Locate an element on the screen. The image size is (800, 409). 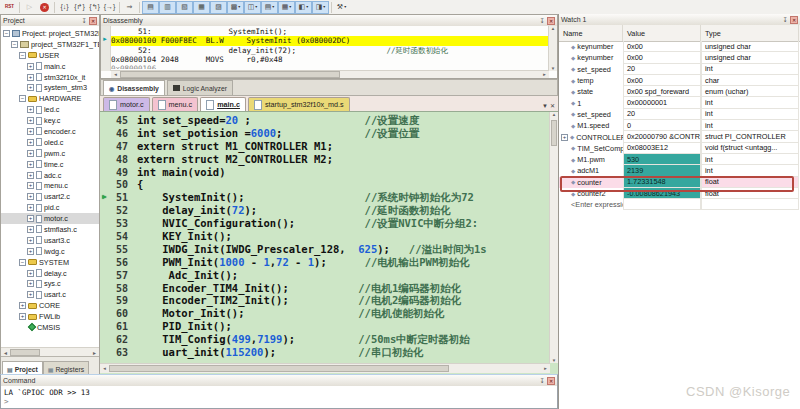
tree-item-usart2-c: +usart2.c is located at coordinates (50, 196).